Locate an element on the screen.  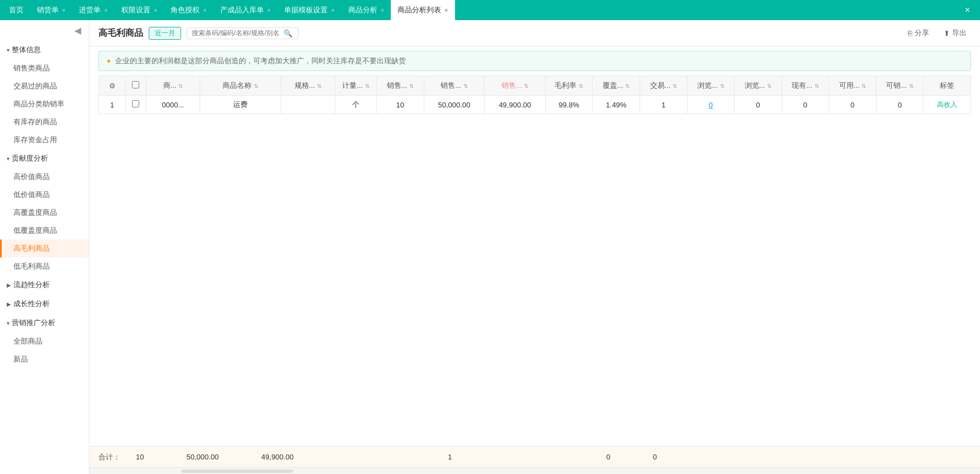
col-settings: ⚙ is located at coordinates (112, 86).